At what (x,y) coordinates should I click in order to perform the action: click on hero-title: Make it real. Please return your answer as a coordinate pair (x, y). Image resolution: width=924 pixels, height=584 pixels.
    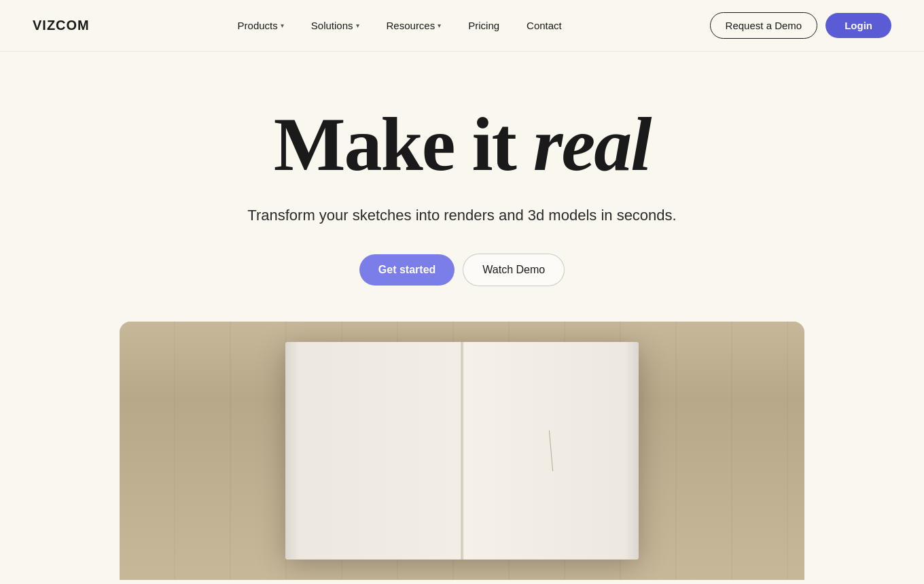
    Looking at the image, I should click on (462, 144).